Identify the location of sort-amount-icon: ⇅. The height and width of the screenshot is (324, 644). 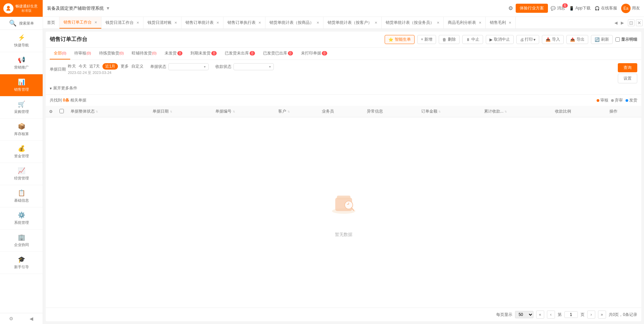
(439, 112).